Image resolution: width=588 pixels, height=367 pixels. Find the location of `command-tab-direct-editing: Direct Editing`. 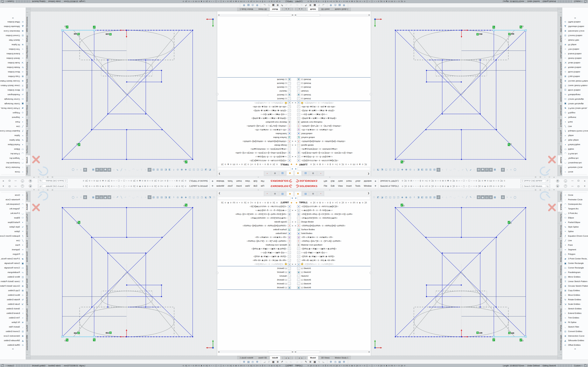

command-tab-direct-editing: Direct Editing is located at coordinates (28, 136).